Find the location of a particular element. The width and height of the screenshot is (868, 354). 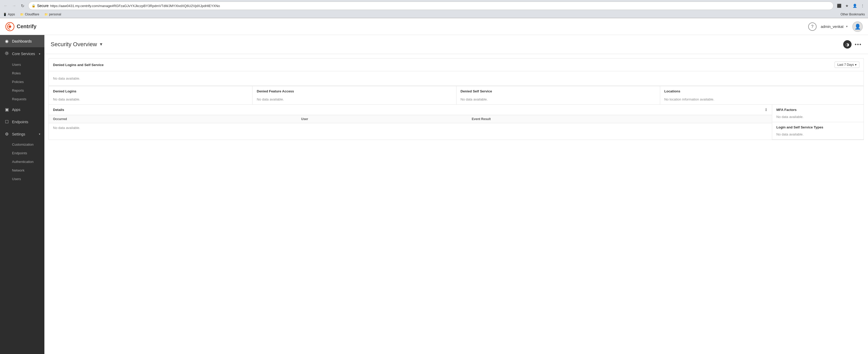

other-bookmarks-label: Other Bookmarks is located at coordinates (853, 14).